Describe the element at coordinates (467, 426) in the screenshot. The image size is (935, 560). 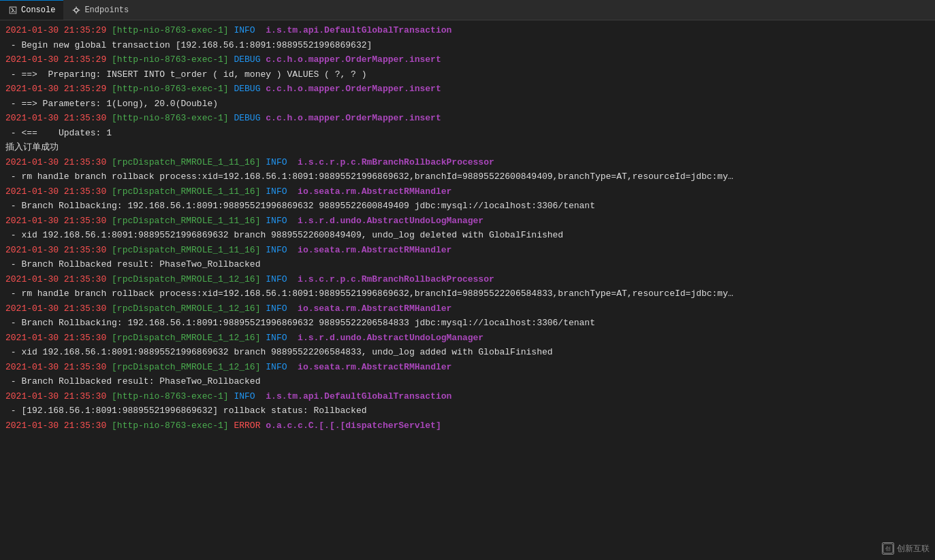
I see `log-line-error: 2021-01-30 21:35:30 [http-nio-8763-exec-…` at that location.